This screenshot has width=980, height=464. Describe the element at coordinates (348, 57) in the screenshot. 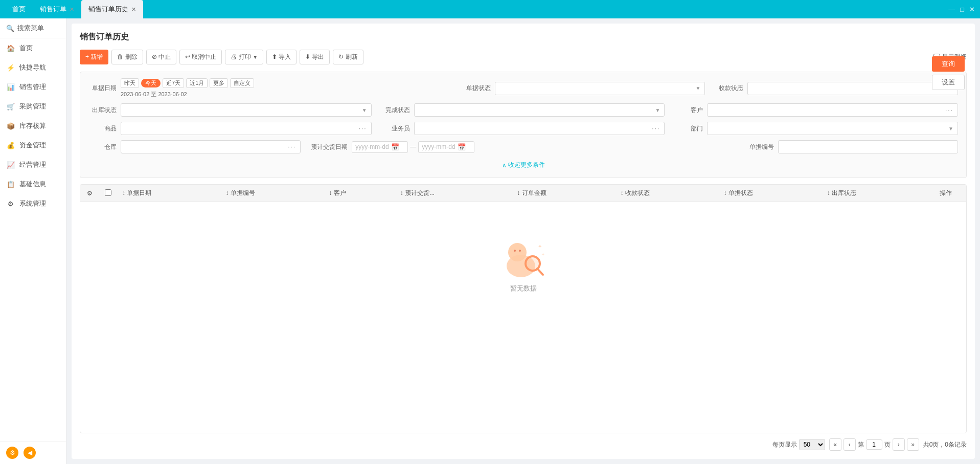

I see `refresh-btn: ↻ 刷新` at that location.